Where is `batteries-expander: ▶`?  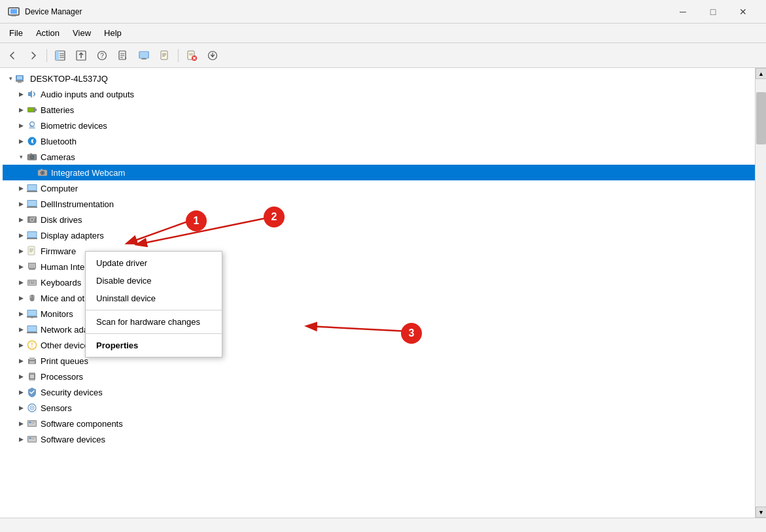 batteries-expander: ▶ is located at coordinates (21, 110).